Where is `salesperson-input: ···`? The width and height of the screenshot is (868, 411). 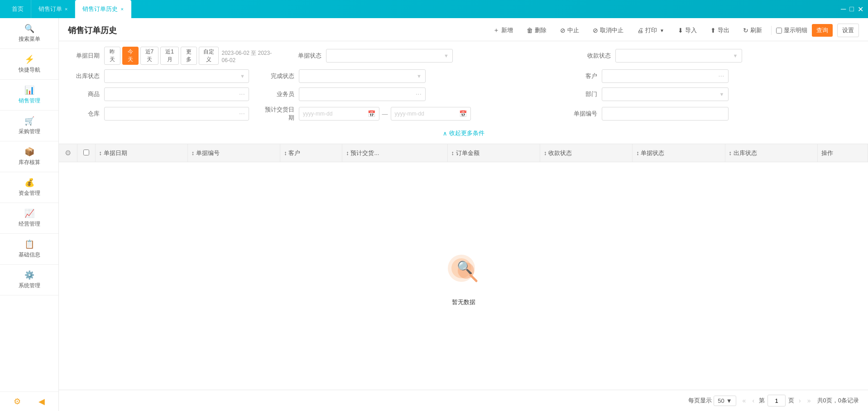
salesperson-input: ··· is located at coordinates (362, 94).